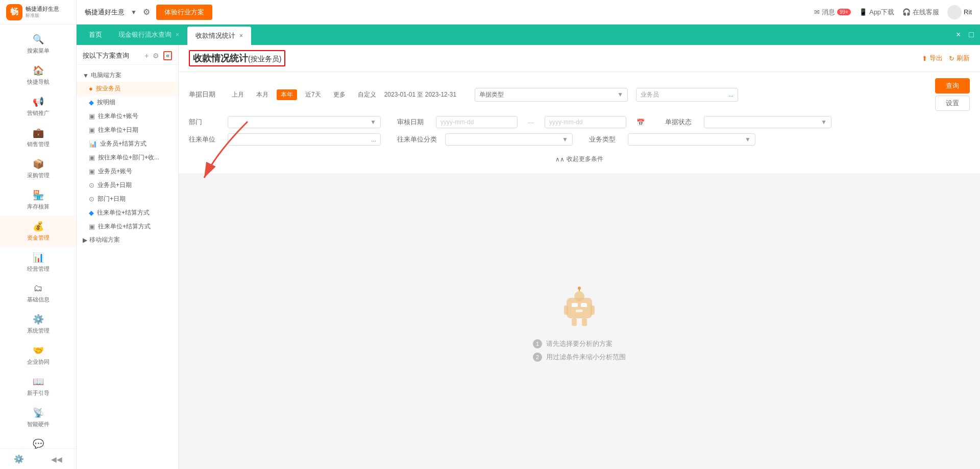 Image resolution: width=980 pixels, height=469 pixels. Describe the element at coordinates (128, 76) in the screenshot. I see `plan-group-desktop-header: ▼ 电脑端方案` at that location.